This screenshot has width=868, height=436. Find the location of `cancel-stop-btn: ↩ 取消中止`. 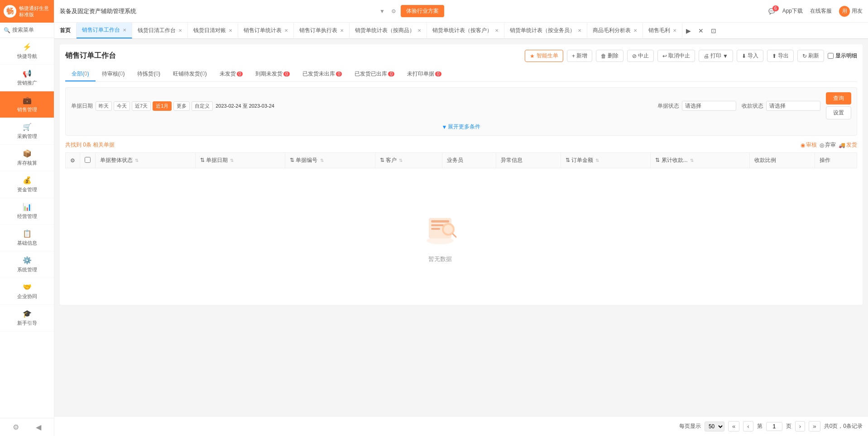

cancel-stop-btn: ↩ 取消中止 is located at coordinates (676, 56).